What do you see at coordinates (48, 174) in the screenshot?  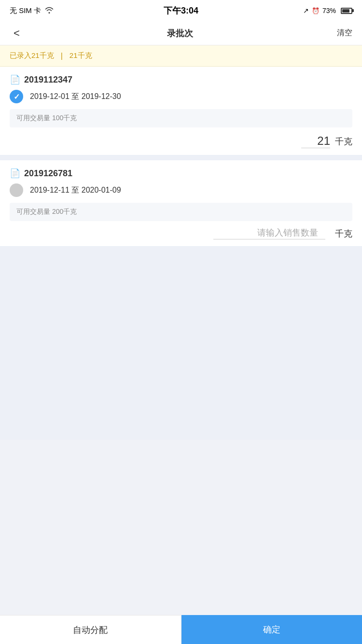 I see `batch-number-2: 2019126781` at bounding box center [48, 174].